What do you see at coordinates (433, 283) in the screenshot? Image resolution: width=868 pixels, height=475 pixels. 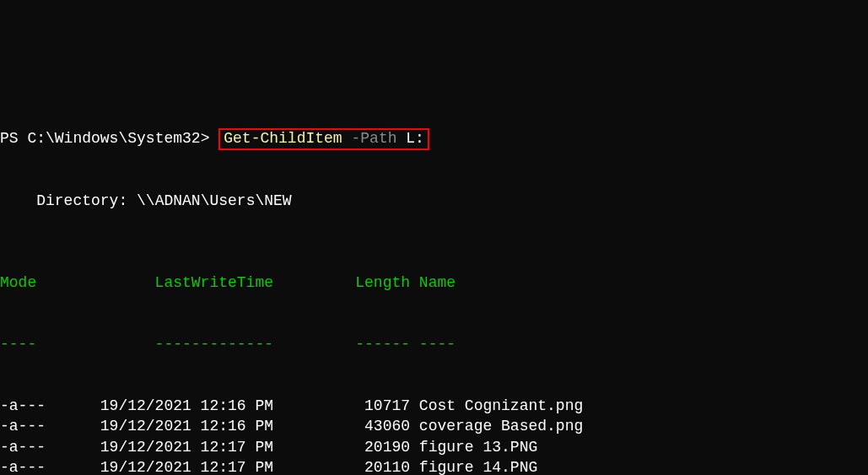 I see `header-name: Name` at bounding box center [433, 283].